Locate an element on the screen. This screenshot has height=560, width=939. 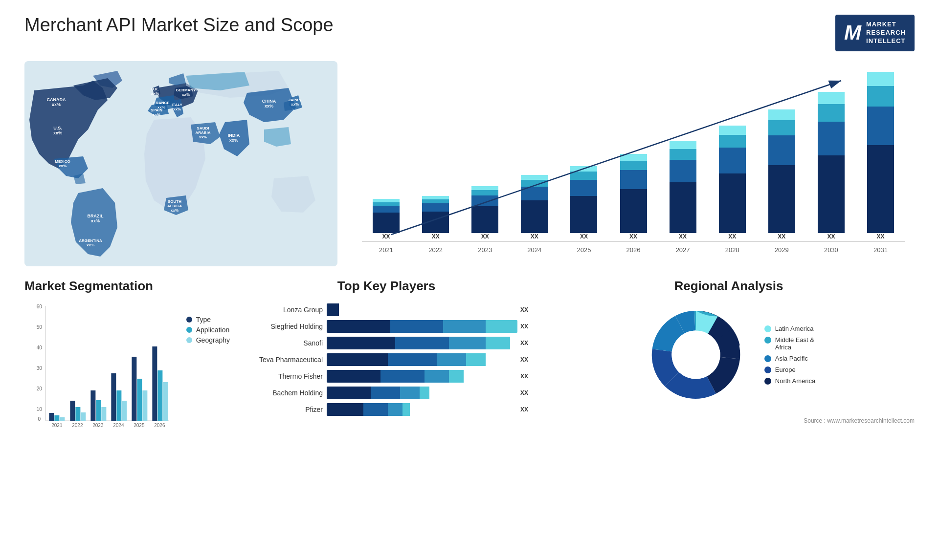
year-label: 2021 is located at coordinates (386, 250).